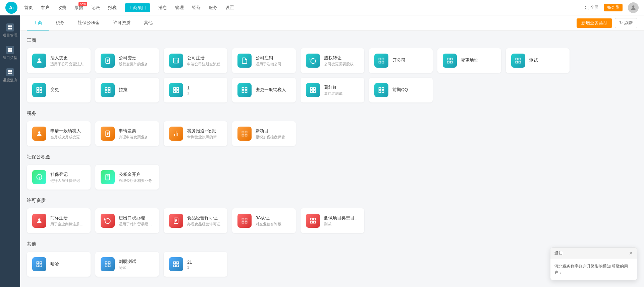 The width and height of the screenshot is (644, 287). What do you see at coordinates (401, 90) in the screenshot?
I see `card-gongshang-13: 前期QQ` at bounding box center [401, 90].